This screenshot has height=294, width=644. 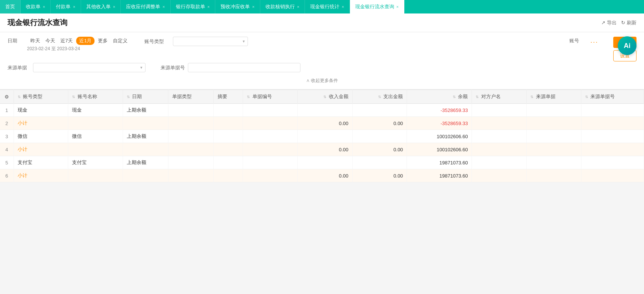 I want to click on th-balance: ⇅ 余额, so click(x=440, y=97).